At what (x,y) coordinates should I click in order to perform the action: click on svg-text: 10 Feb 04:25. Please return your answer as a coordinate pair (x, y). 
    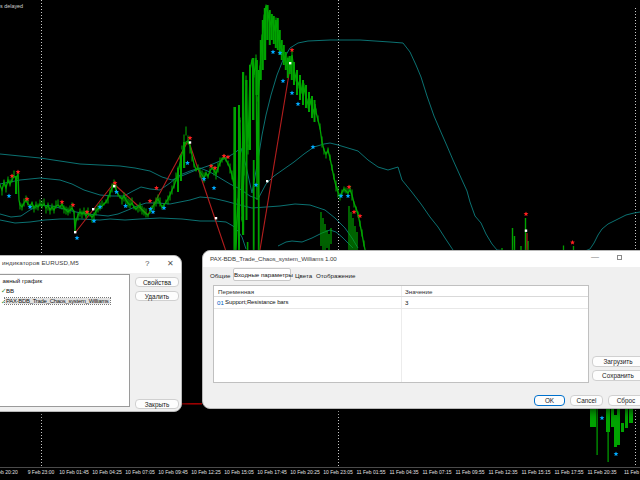
    Looking at the image, I should click on (107, 472).